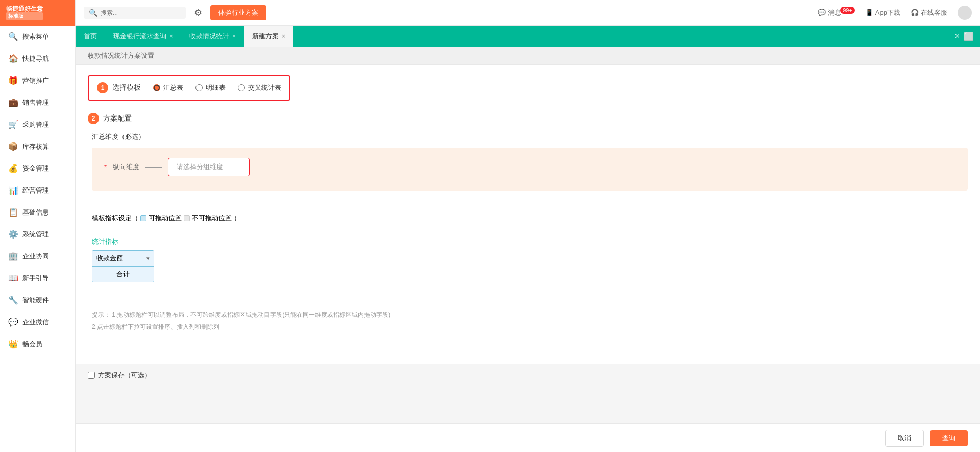 This screenshot has height=452, width=980. I want to click on sidebar-item-label: 营销推广, so click(36, 81).